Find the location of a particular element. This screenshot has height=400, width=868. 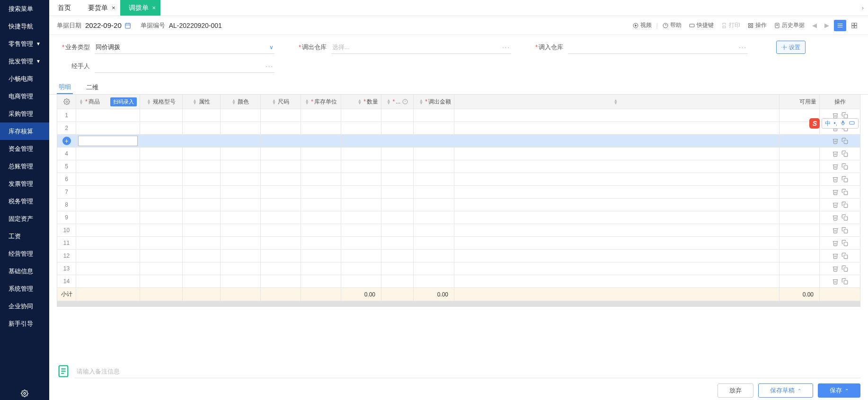

horizontal-scrollbar is located at coordinates (459, 304).